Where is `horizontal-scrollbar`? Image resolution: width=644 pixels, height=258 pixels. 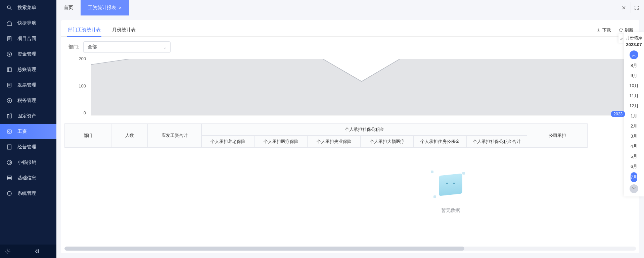 horizontal-scrollbar is located at coordinates (350, 249).